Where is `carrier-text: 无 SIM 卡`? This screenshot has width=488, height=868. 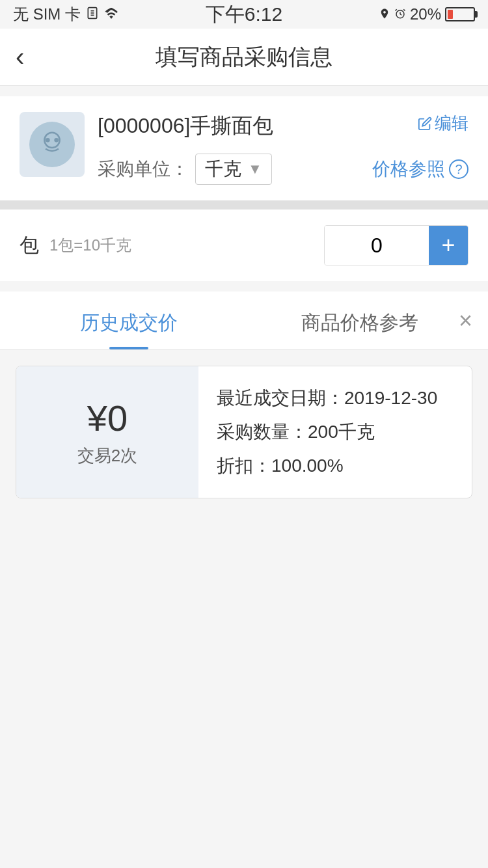 carrier-text: 无 SIM 卡 is located at coordinates (47, 14).